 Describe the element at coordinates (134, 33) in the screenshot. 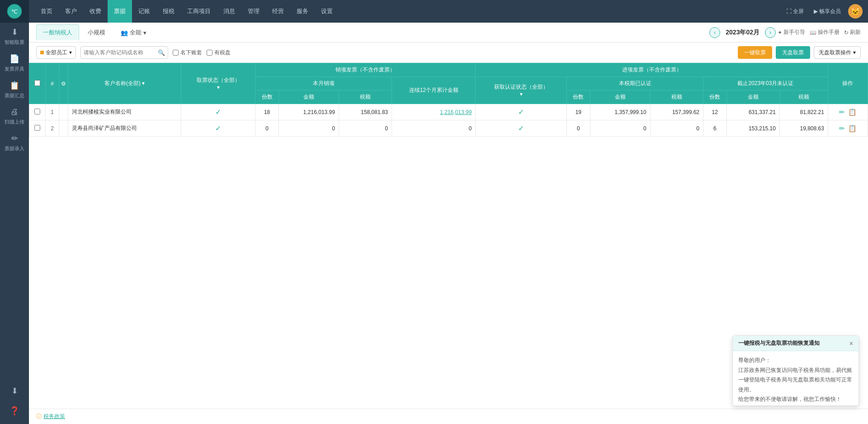

I see `tab-all: 👥 全能 ▾` at that location.